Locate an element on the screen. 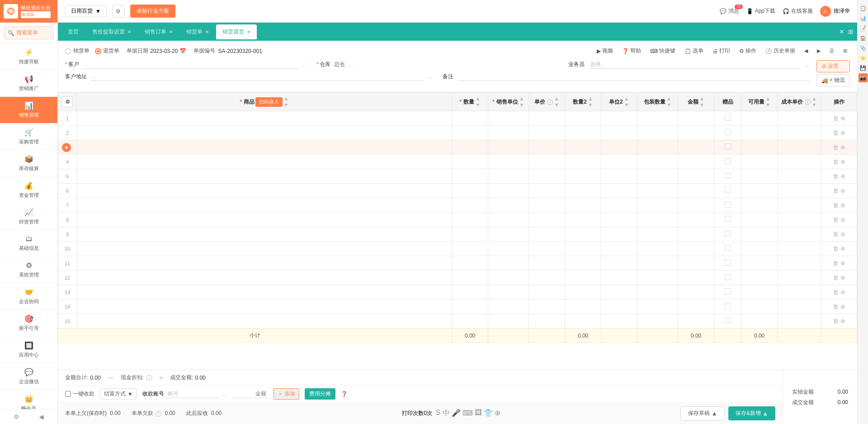 This screenshot has height=424, width=868. copy-row2-btn: ⊕ is located at coordinates (843, 133).